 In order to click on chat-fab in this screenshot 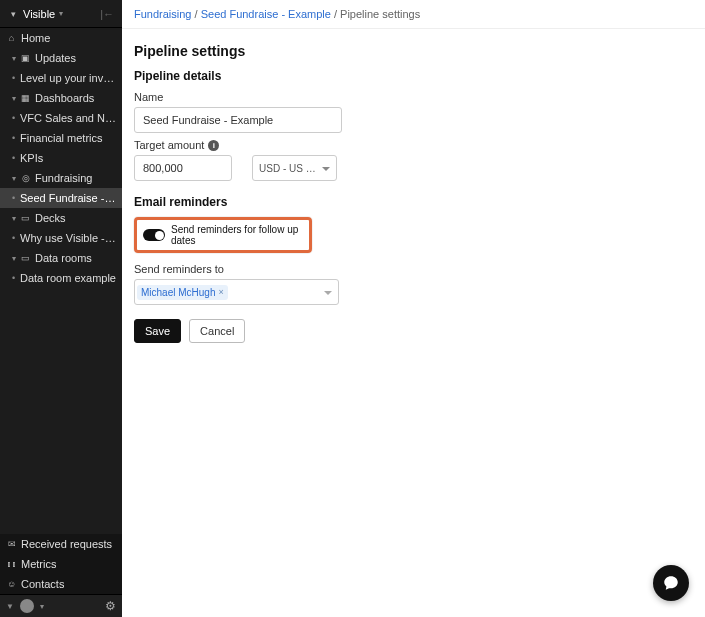, I will do `click(671, 583)`.